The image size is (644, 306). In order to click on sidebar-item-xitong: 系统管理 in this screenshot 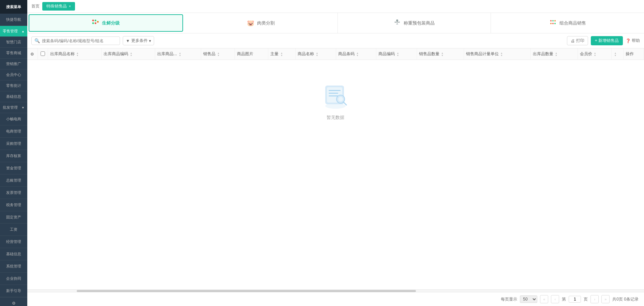, I will do `click(14, 266)`.